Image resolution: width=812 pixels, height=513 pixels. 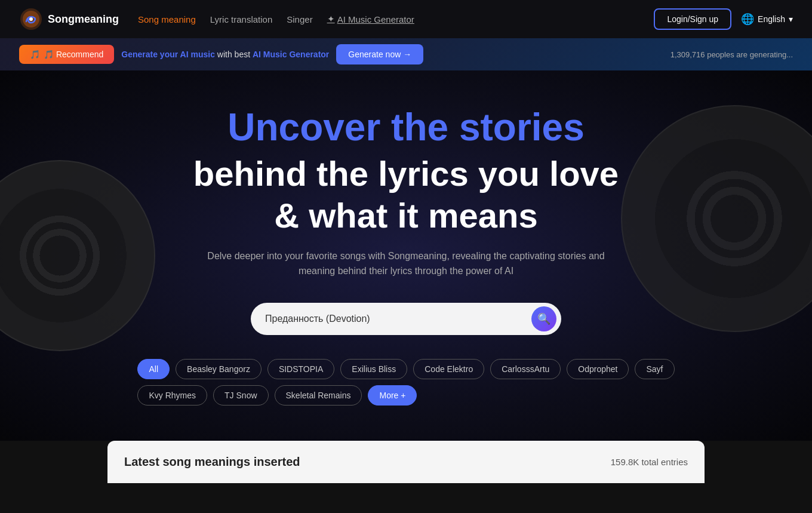 I want to click on globe-icon: 🌐, so click(x=748, y=19).